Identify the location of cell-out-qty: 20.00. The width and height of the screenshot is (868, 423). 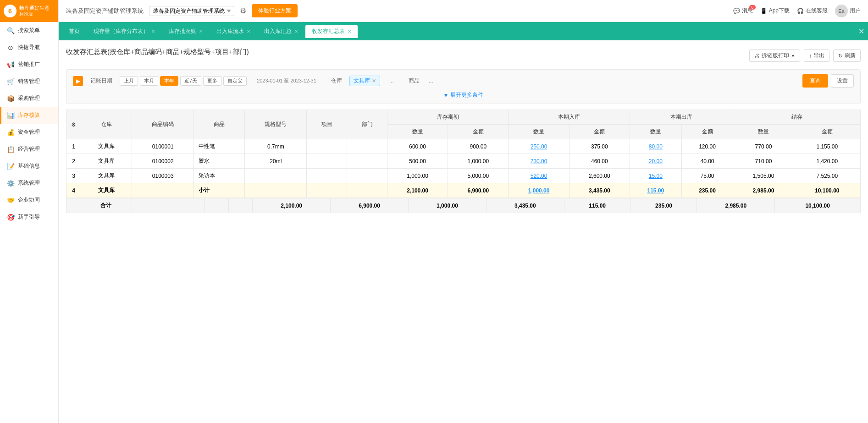
(656, 161).